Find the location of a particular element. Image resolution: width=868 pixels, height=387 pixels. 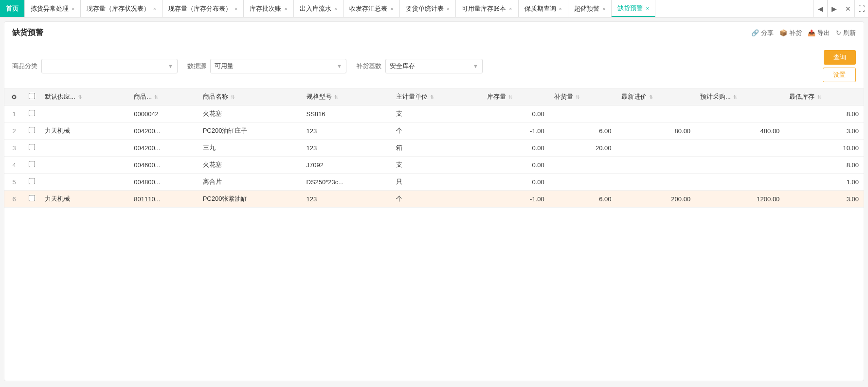

col-supplier: 默认供应... ⇅ is located at coordinates (85, 97).